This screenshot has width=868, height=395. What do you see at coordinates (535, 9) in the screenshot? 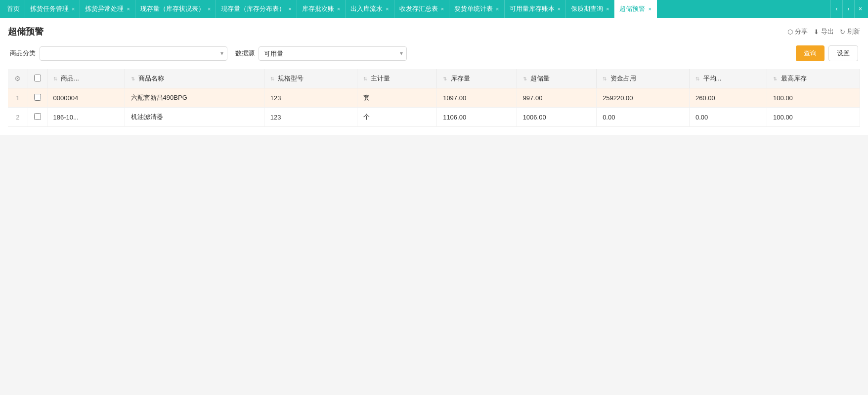
I see `nav-item-available: 可用量库存账本 ×` at bounding box center [535, 9].